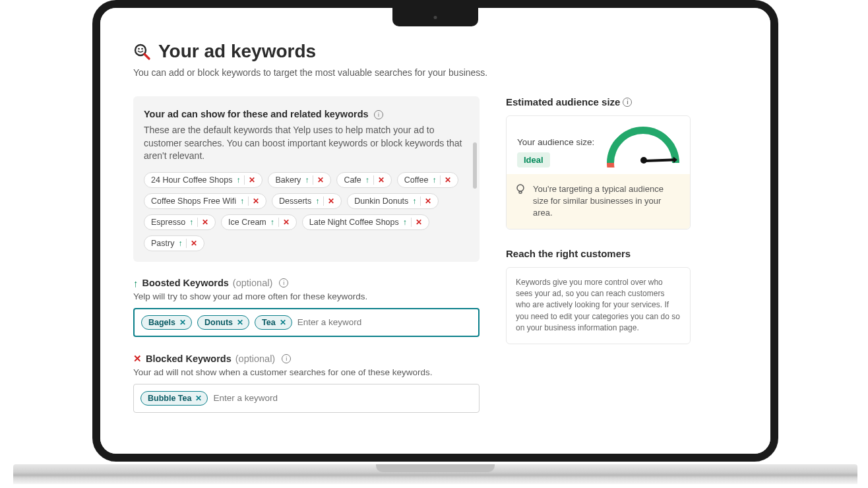 The height and width of the screenshot is (488, 868). I want to click on chip-label: Late Night Coffee Shops, so click(354, 222).